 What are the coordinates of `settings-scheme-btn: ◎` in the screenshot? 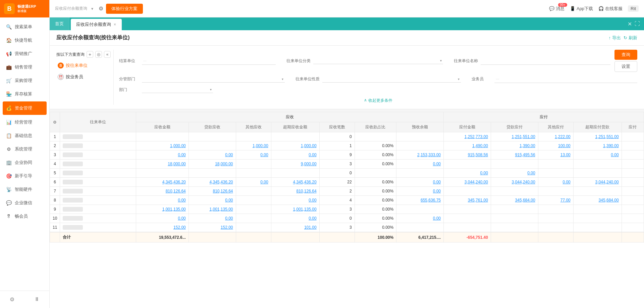 It's located at (99, 54).